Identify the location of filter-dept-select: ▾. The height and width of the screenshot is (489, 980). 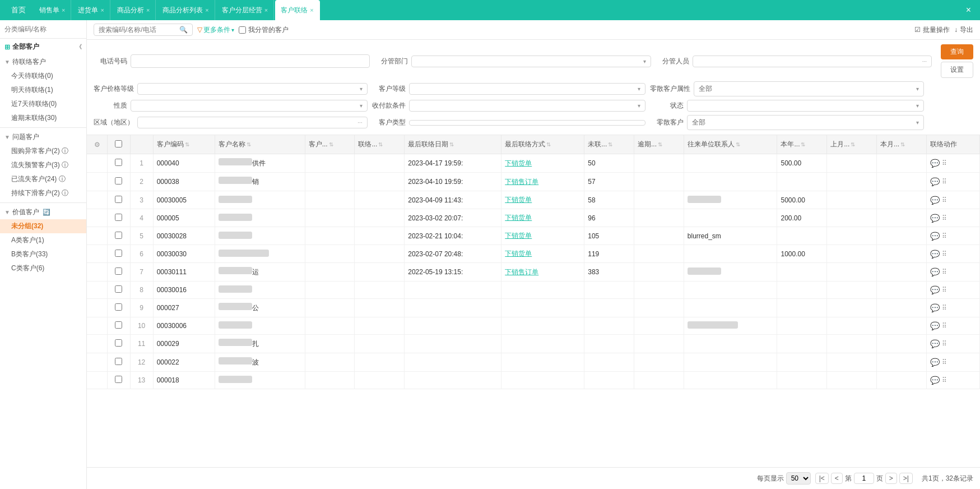
(531, 62).